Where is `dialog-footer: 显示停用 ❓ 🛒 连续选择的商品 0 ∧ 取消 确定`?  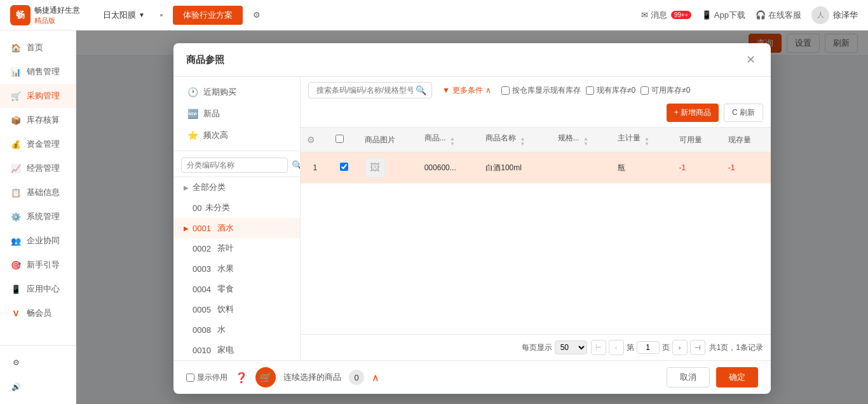
dialog-footer: 显示停用 ❓ 🛒 连续选择的商品 0 ∧ 取消 确定 is located at coordinates (472, 377).